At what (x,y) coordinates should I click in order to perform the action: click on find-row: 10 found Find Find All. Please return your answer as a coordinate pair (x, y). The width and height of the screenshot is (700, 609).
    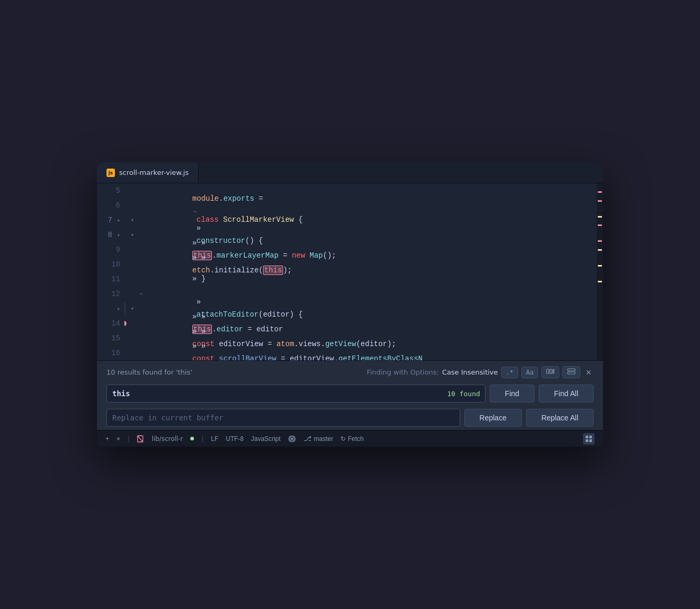
    Looking at the image, I should click on (350, 394).